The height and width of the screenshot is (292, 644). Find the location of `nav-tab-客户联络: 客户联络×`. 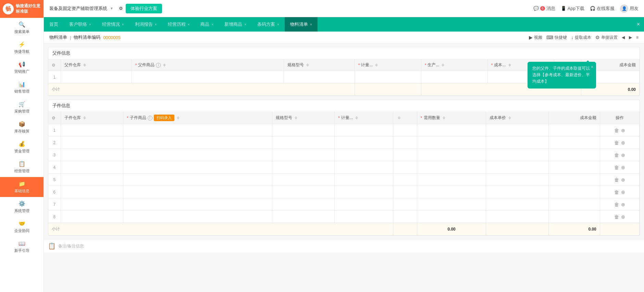

nav-tab-客户联络: 客户联络× is located at coordinates (80, 24).